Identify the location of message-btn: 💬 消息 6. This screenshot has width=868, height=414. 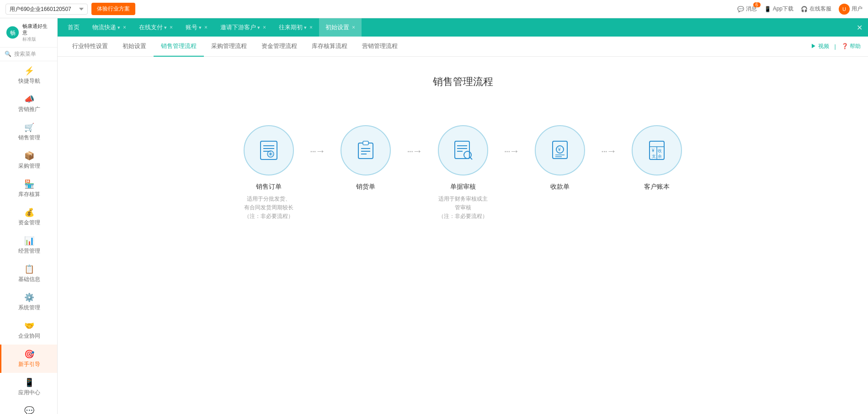
(747, 9).